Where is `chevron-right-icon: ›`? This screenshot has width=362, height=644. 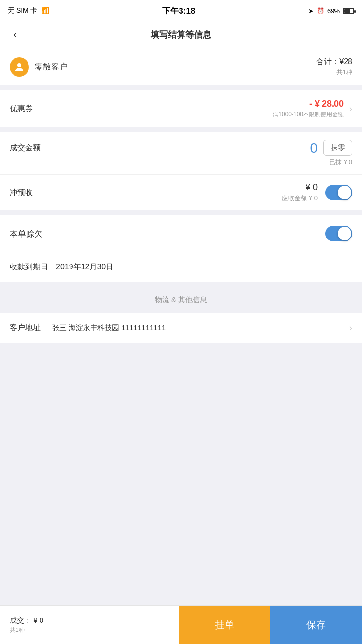
chevron-right-icon: › is located at coordinates (351, 109).